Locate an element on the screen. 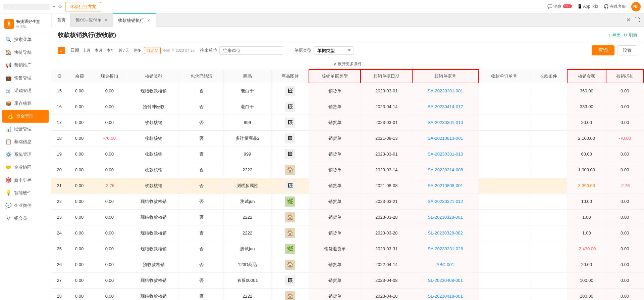  date-btn-7days: 近7天 is located at coordinates (124, 50).